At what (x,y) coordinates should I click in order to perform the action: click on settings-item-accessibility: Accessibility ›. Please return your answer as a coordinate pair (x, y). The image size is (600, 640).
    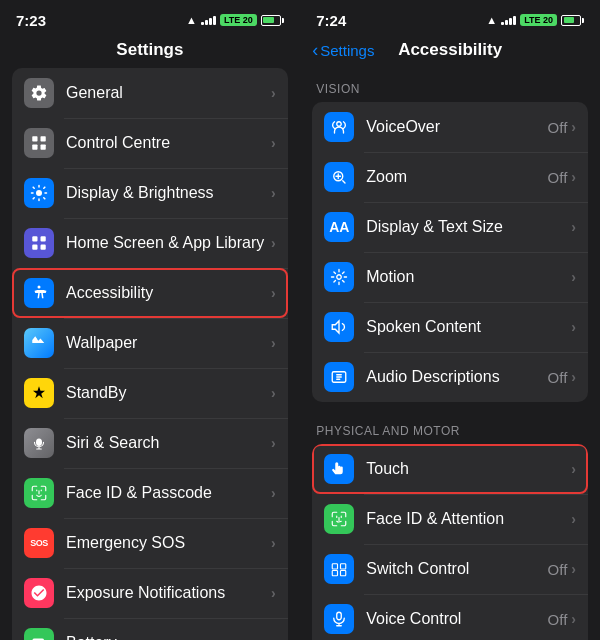
    Looking at the image, I should click on (150, 293).